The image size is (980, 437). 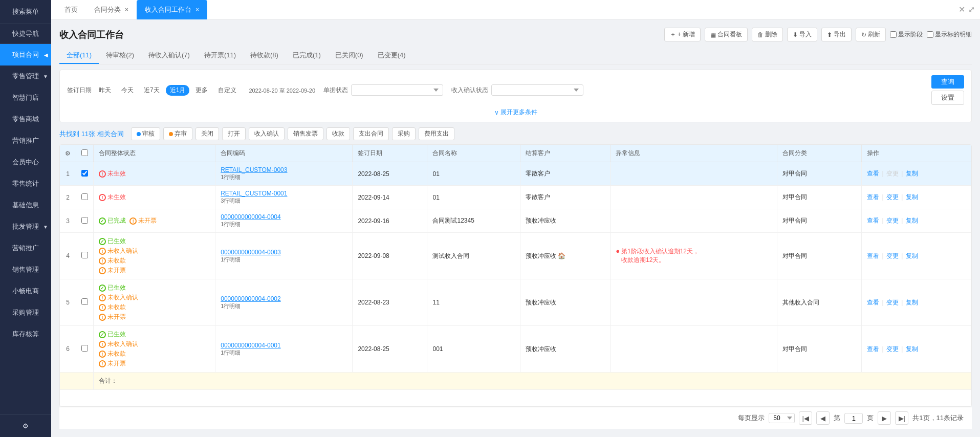 I want to click on filter-tab-pending-review: 待审核(2), so click(x=120, y=56).